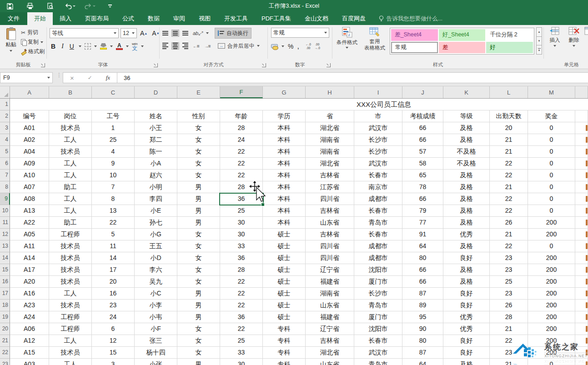  Describe the element at coordinates (30, 329) in the screenshot. I see `cell-A20: A06` at that location.